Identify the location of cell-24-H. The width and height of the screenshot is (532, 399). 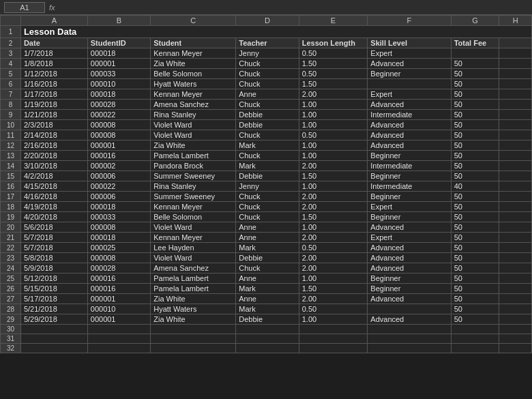
(516, 269).